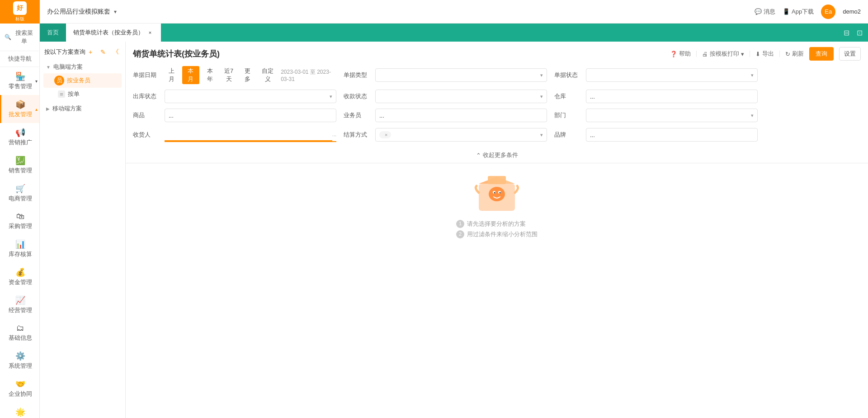  What do you see at coordinates (20, 221) in the screenshot?
I see `sidebar-item-purchase: 🛍 采购管理` at bounding box center [20, 221].